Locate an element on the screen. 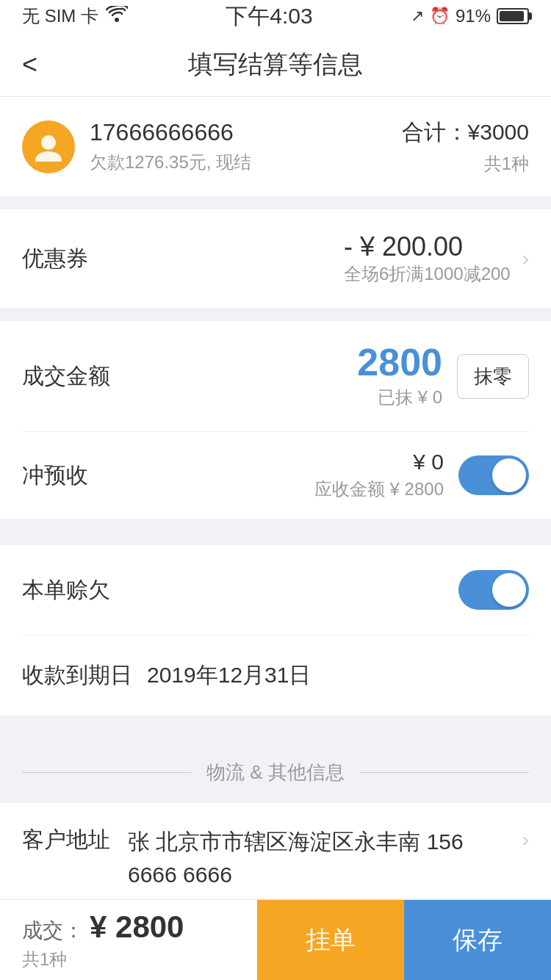 This screenshot has height=980, width=551. footer-deal-amount: ¥ 2800 is located at coordinates (137, 927).